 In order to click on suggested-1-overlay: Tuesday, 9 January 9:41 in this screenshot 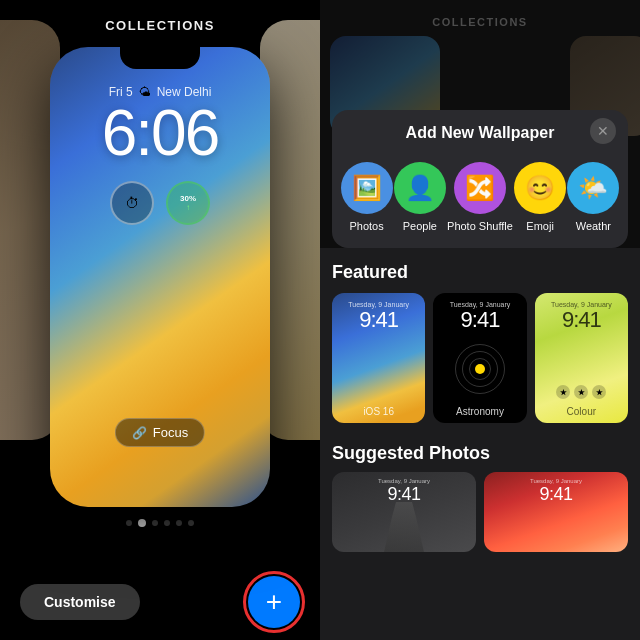, I will do `click(404, 492)`.